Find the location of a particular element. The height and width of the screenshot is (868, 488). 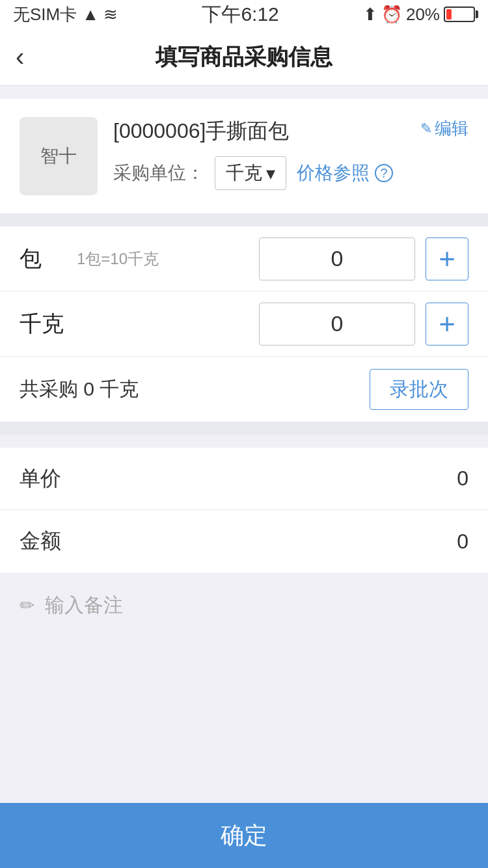

price-ref-label: 价格参照 is located at coordinates (333, 173).